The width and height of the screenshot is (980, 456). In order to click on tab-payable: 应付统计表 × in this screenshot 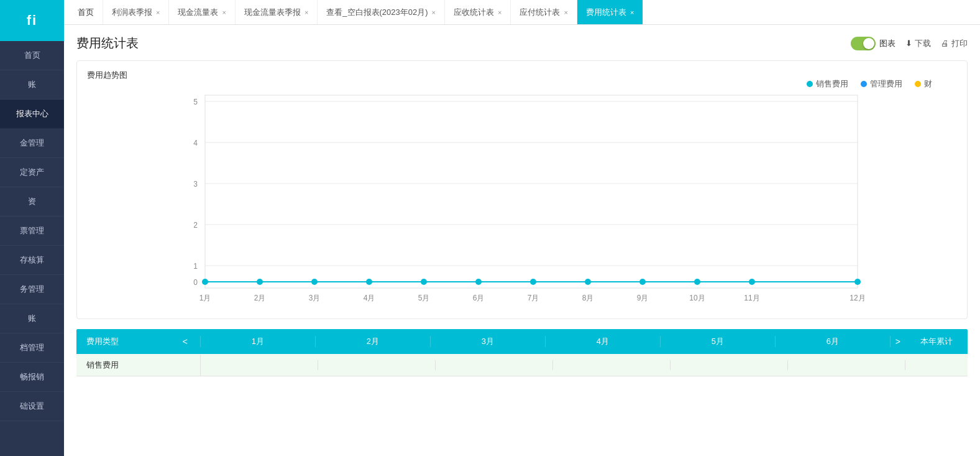, I will do `click(544, 12)`.